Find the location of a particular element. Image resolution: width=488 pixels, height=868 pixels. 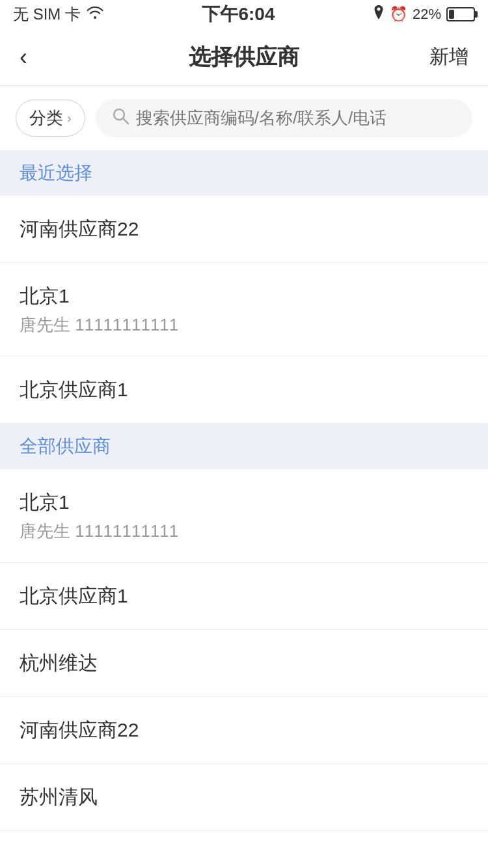

location-icon is located at coordinates (379, 14).